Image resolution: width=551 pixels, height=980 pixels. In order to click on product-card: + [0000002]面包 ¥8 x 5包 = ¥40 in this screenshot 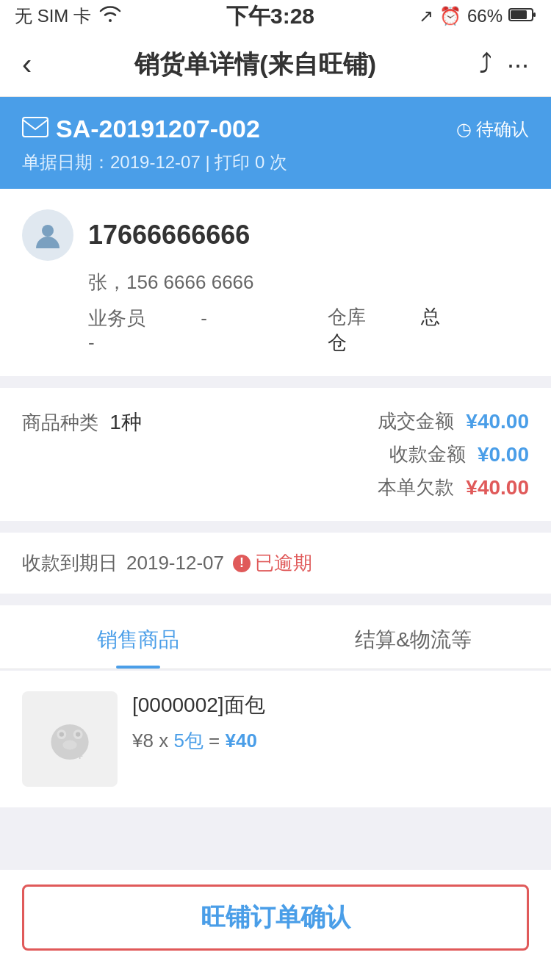, I will do `click(276, 739)`.